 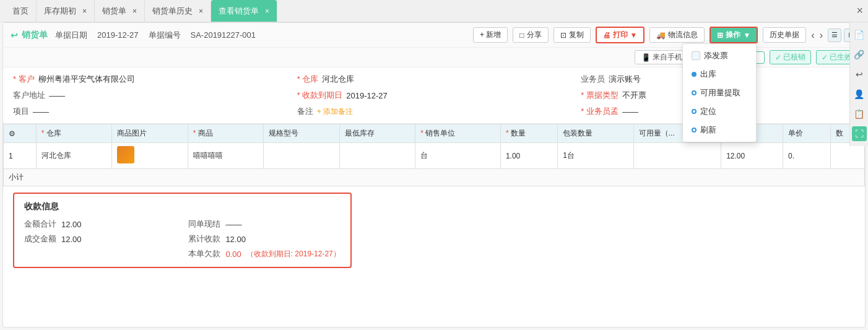 I want to click on warehouse-field: * 仓库 河北仓库, so click(x=435, y=79).